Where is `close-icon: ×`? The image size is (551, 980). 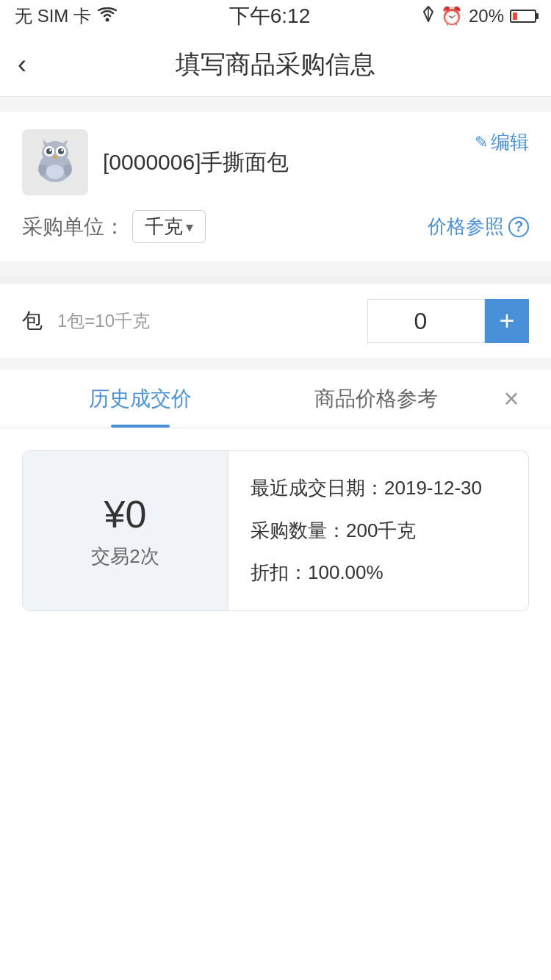
close-icon: × is located at coordinates (511, 399).